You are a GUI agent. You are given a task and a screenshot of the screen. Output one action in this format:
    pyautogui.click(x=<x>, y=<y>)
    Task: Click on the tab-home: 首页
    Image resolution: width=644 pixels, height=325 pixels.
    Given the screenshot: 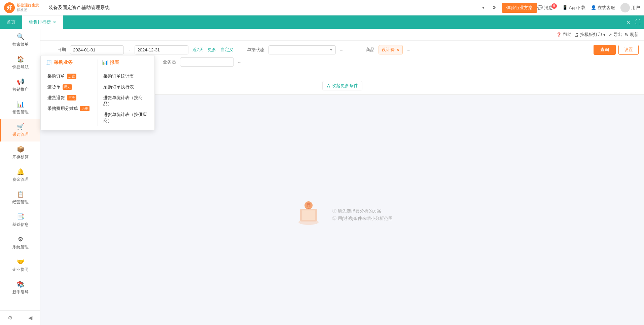 What is the action you would take?
    pyautogui.click(x=11, y=22)
    